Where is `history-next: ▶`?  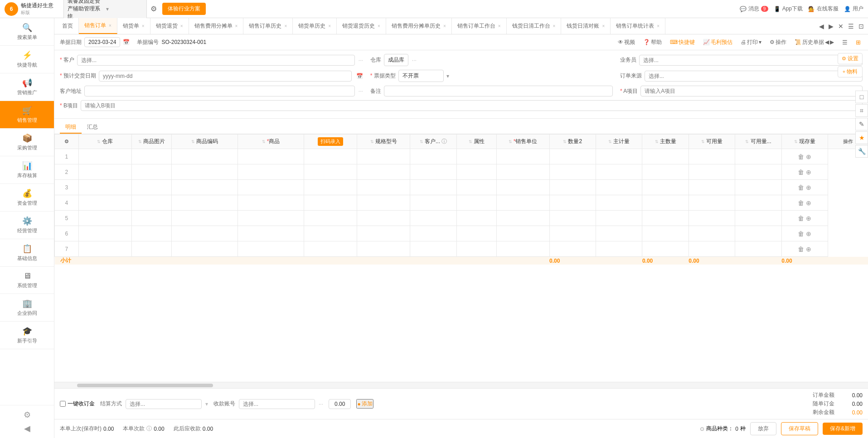 history-next: ▶ is located at coordinates (832, 42).